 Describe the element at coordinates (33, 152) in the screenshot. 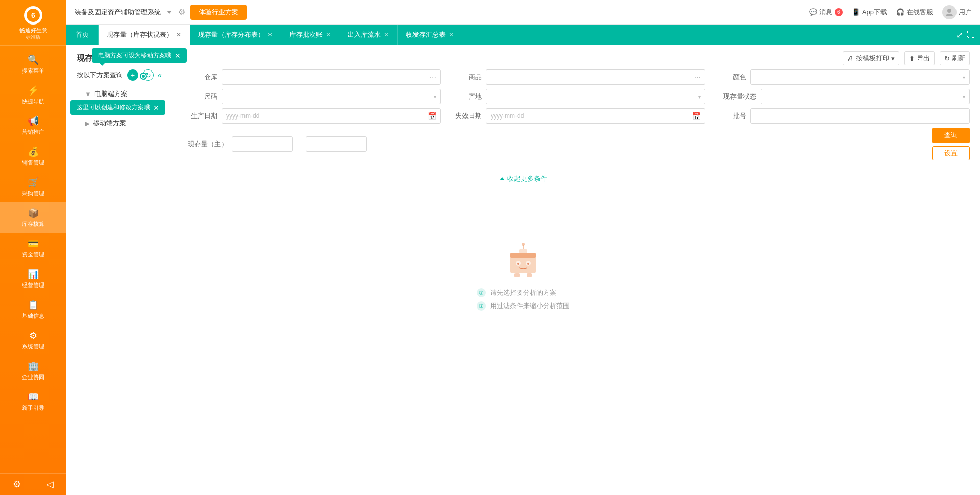

I see `sales-icon: 💰` at that location.